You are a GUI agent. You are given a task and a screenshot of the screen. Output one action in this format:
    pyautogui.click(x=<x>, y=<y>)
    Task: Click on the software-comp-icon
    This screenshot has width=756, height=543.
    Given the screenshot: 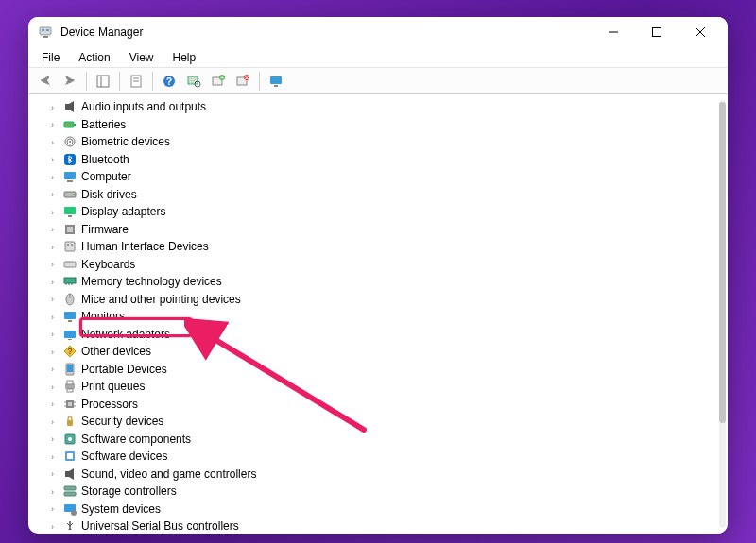 What is the action you would take?
    pyautogui.click(x=70, y=439)
    